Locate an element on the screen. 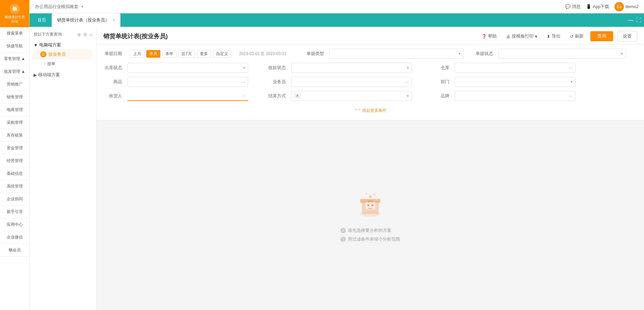 The image size is (644, 310). date-btn-this-month: 本月 is located at coordinates (153, 54).